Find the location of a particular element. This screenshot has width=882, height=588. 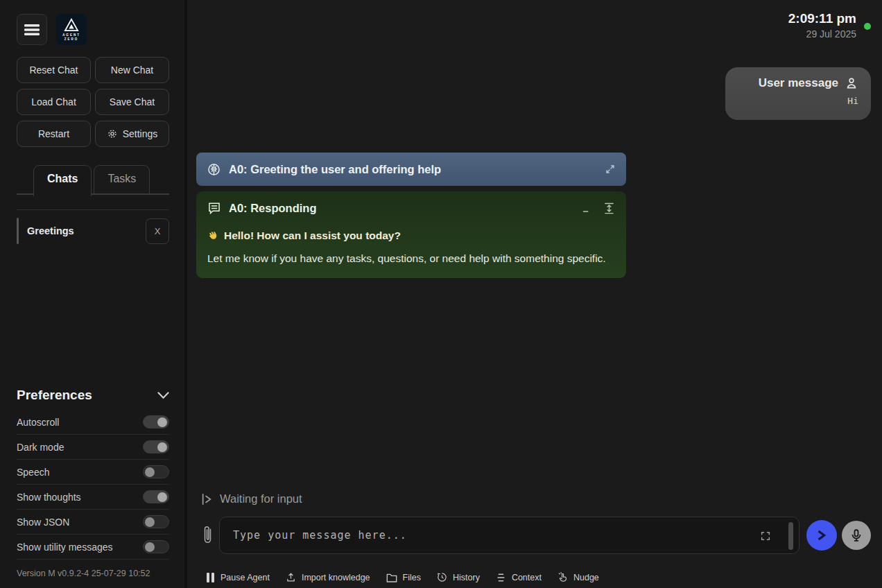

nudge-hand-icon is located at coordinates (563, 577).